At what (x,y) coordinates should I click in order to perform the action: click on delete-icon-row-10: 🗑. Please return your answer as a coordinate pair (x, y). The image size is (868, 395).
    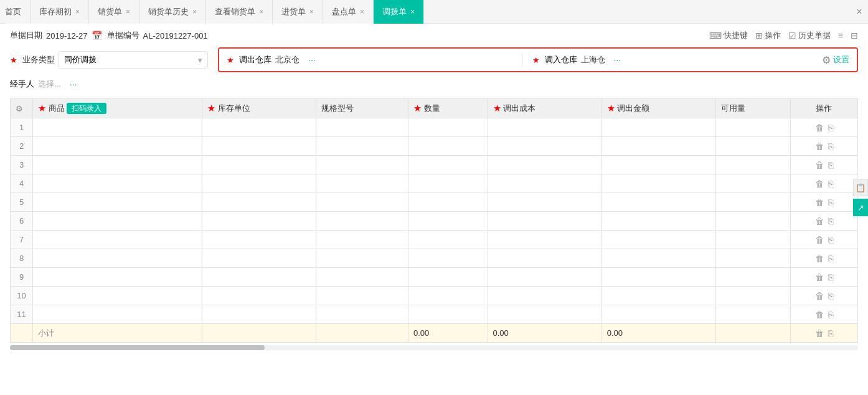
    Looking at the image, I should click on (819, 296).